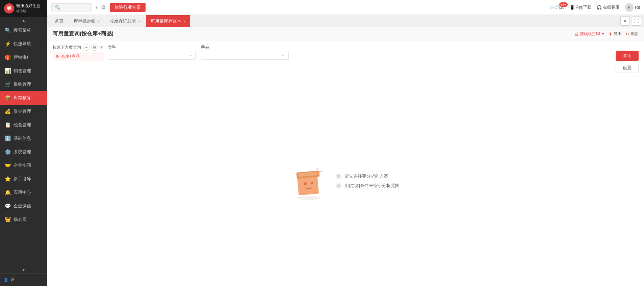  I want to click on sidebar-item-wechat: 💬 企业微信, so click(24, 206).